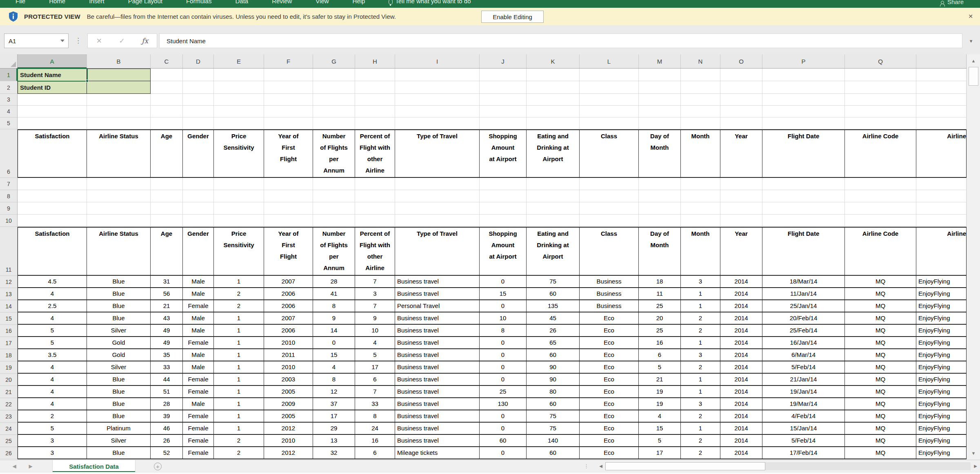  Describe the element at coordinates (9, 441) in the screenshot. I see `row-header-25: 25` at that location.